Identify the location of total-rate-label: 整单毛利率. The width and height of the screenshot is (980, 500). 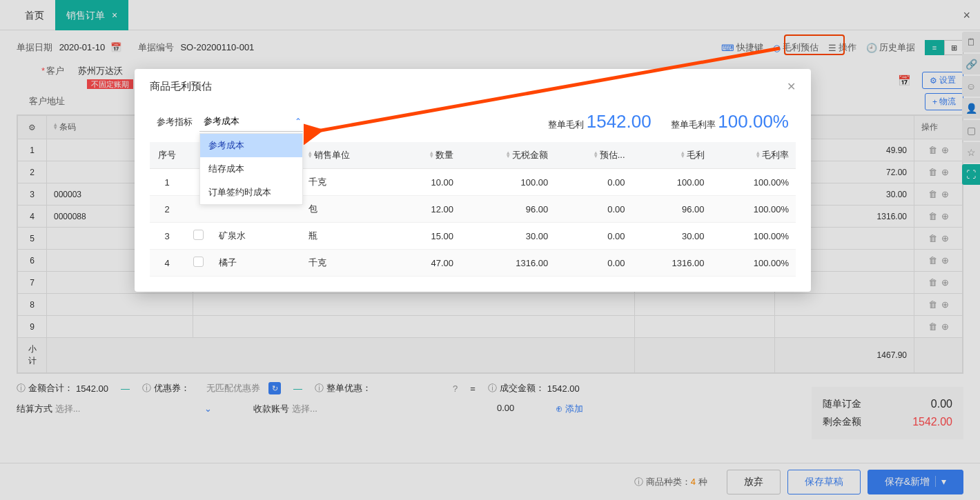
(693, 124).